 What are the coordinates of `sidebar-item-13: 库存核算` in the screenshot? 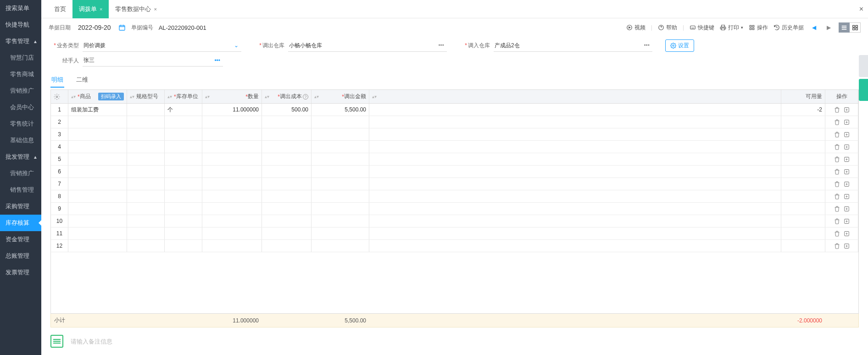 It's located at (21, 223).